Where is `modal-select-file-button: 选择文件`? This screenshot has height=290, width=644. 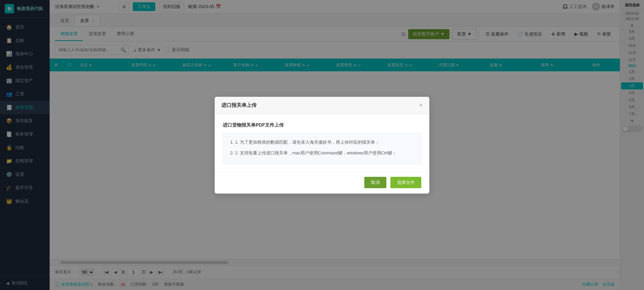
modal-select-file-button: 选择文件 is located at coordinates (406, 183).